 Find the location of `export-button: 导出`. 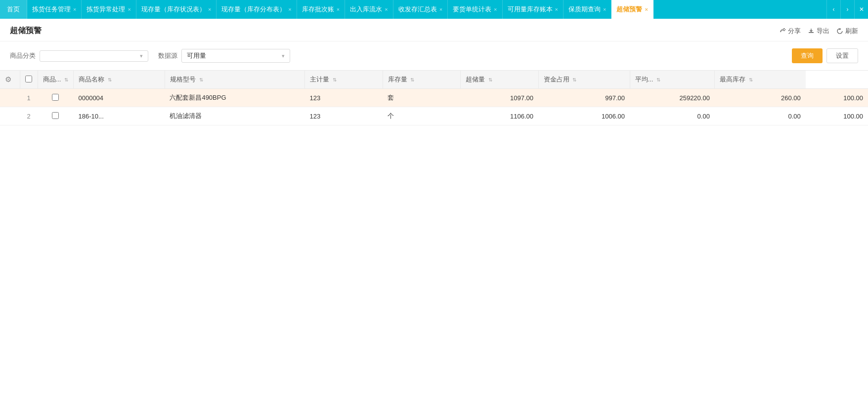

export-button: 导出 is located at coordinates (819, 31).